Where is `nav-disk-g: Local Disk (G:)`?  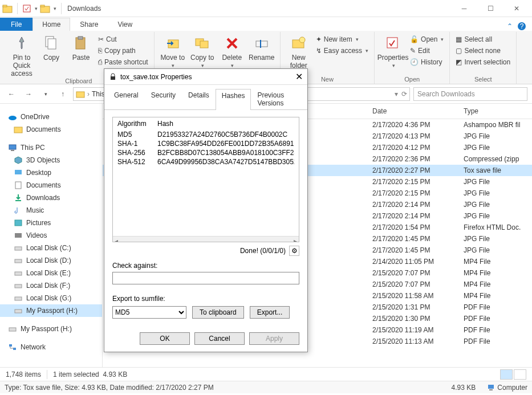 nav-disk-g: Local Disk (G:) is located at coordinates (51, 298).